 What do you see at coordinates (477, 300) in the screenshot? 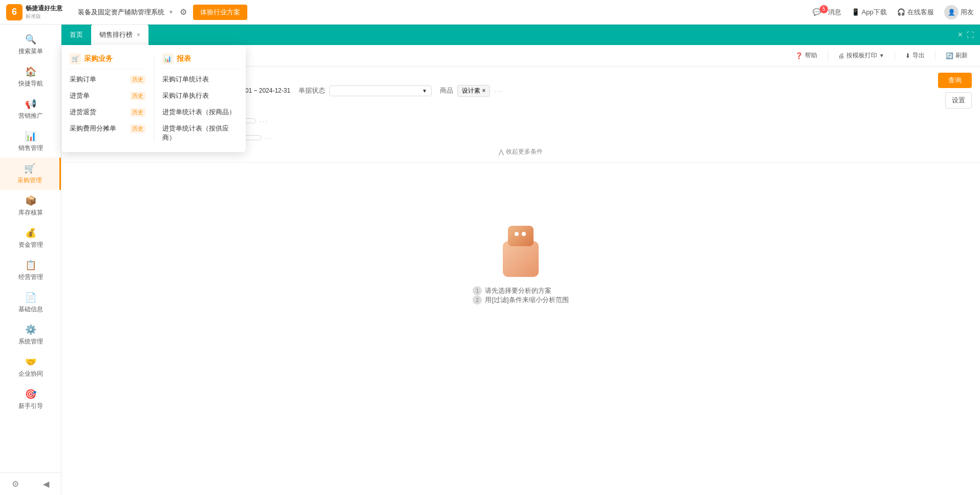
I see `step-num-2: 2` at bounding box center [477, 300].